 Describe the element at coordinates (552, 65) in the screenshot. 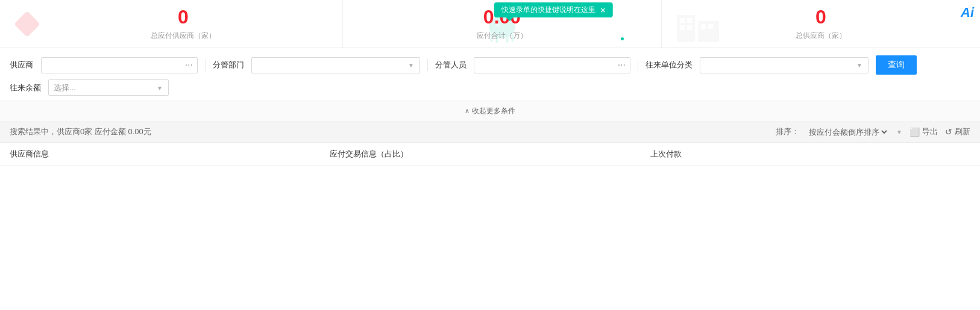

I see `person-input-wrap: ···` at that location.